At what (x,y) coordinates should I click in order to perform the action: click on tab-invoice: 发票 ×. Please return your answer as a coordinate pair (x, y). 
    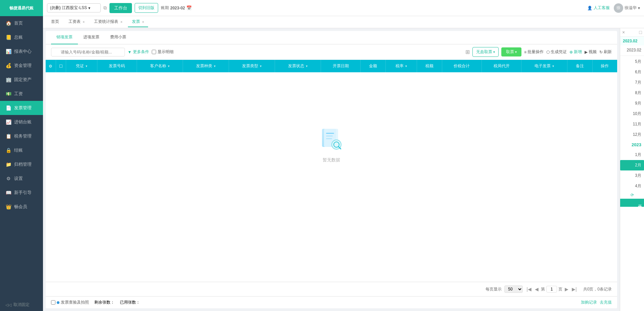
    Looking at the image, I should click on (138, 22).